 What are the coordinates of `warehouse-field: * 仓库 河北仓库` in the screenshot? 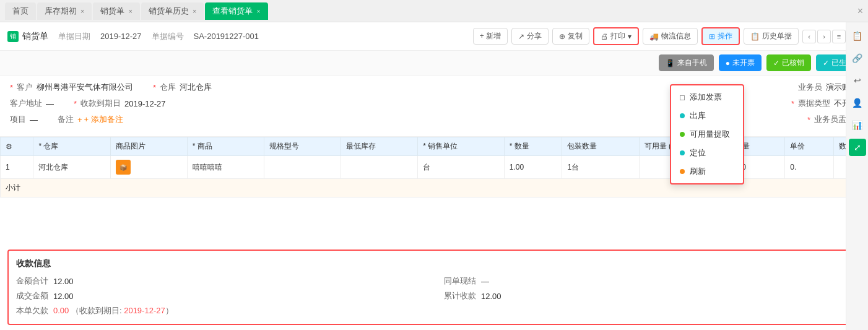 It's located at (182, 87).